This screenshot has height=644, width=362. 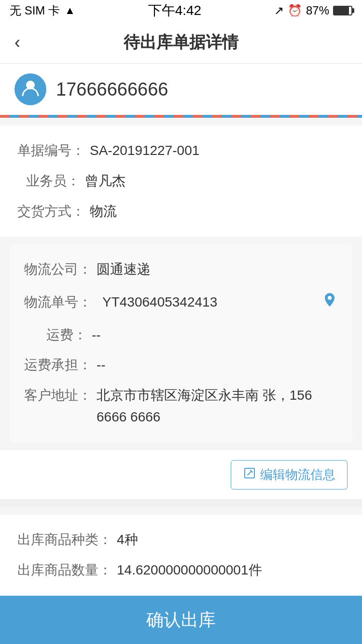 I want to click on tracking-no-label: 物流单号：, so click(x=60, y=302).